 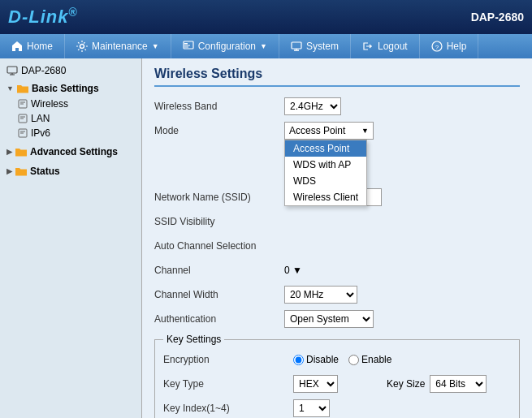 I want to click on expand-icon-advanced: ▶, so click(x=10, y=152).